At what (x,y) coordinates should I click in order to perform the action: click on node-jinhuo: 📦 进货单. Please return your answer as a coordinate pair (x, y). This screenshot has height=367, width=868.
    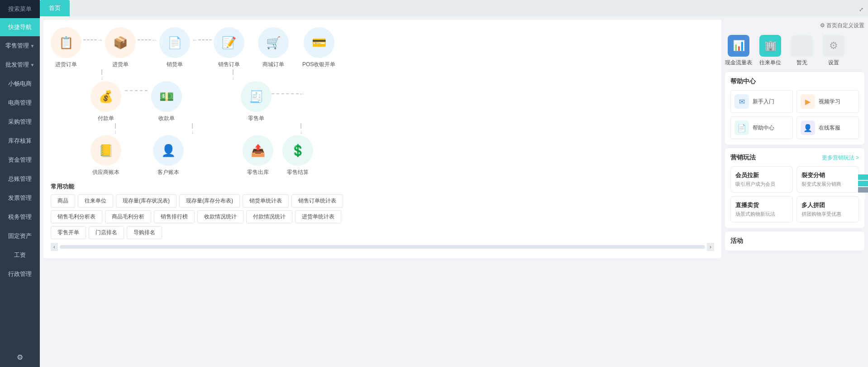
    Looking at the image, I should click on (120, 48).